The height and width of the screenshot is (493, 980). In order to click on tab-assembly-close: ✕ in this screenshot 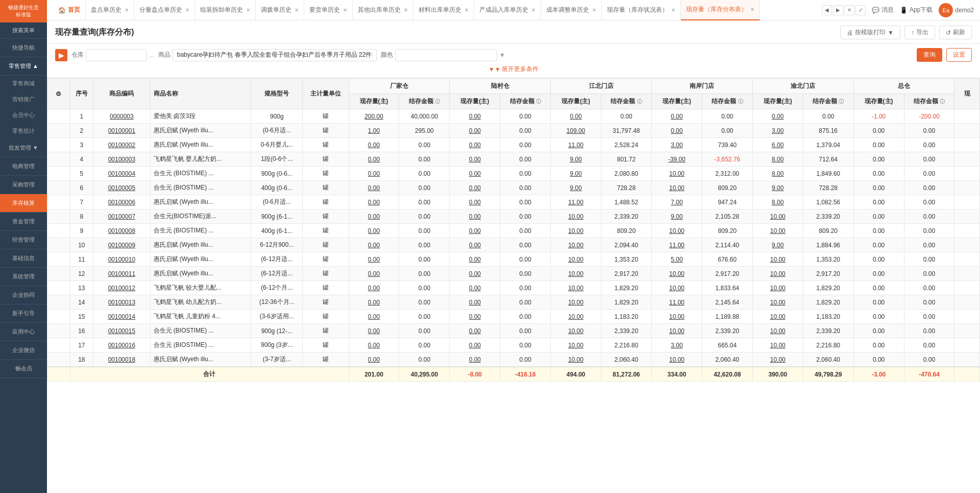, I will do `click(248, 10)`.